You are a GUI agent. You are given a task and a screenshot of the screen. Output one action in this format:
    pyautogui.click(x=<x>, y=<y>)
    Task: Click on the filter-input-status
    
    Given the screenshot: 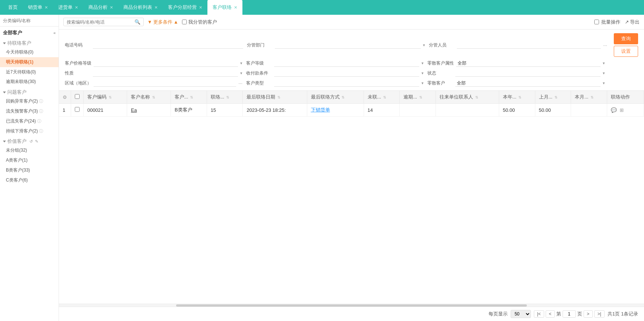 What is the action you would take?
    pyautogui.click(x=528, y=73)
    